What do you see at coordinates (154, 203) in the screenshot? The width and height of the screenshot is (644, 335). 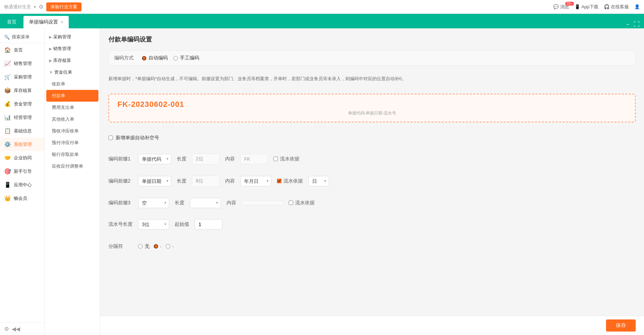 I see `prefix3-select: 空` at bounding box center [154, 203].